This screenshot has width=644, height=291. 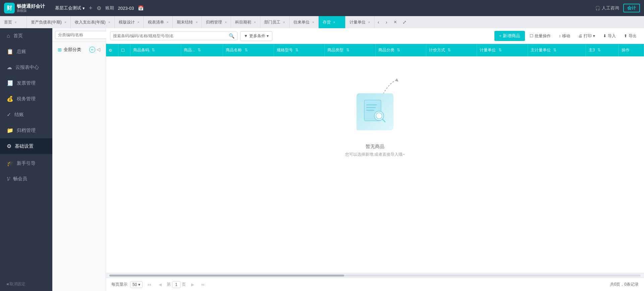 I want to click on add-tab-btn: +, so click(x=91, y=8).